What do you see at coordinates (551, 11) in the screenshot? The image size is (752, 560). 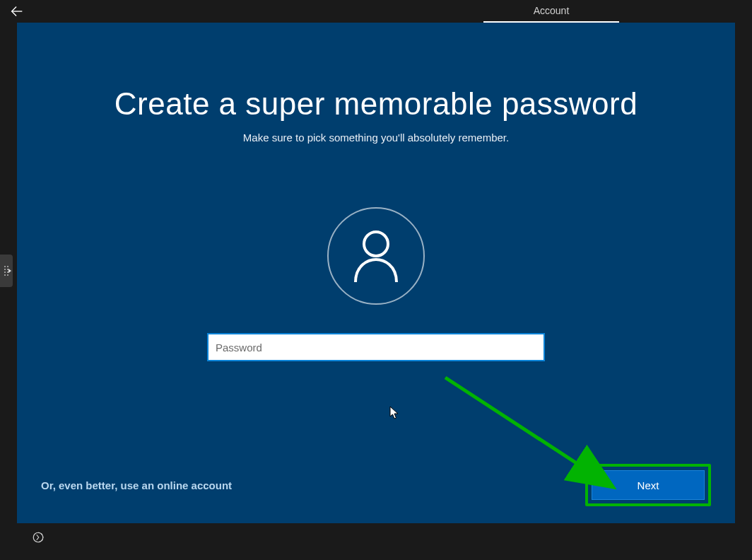 I see `tab-account: Account` at bounding box center [551, 11].